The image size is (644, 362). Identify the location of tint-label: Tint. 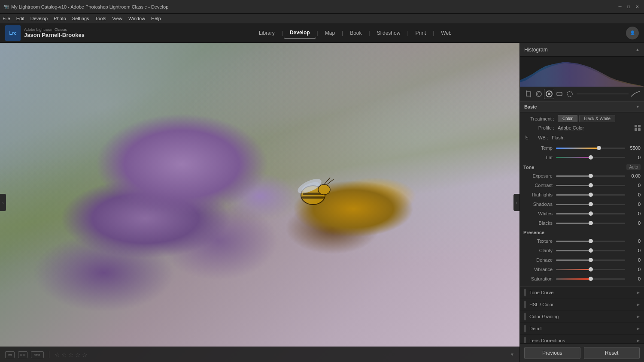
(540, 157).